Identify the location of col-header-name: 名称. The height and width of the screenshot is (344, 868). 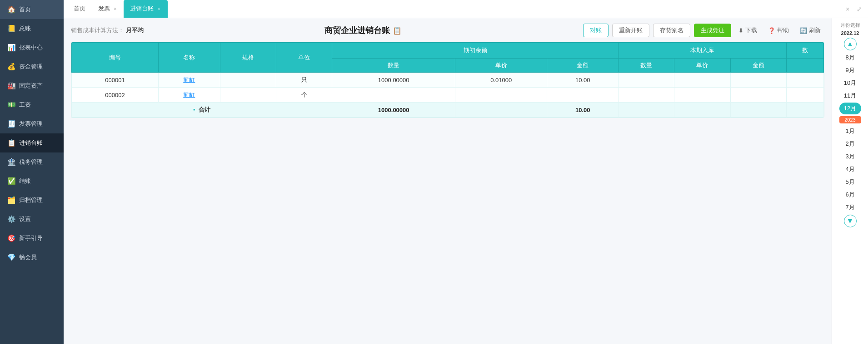
(189, 58).